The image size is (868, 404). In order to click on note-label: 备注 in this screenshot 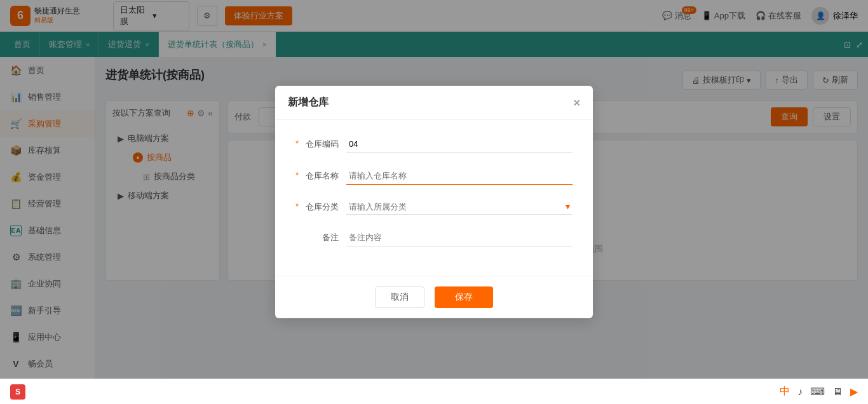, I will do `click(321, 238)`.